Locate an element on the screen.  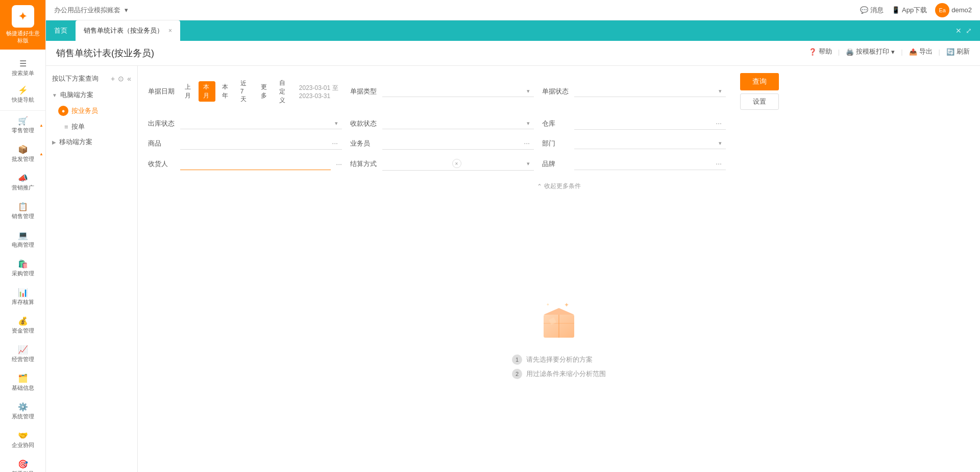
sidebar-item-operation: 📈 经营管理 is located at coordinates (22, 354).